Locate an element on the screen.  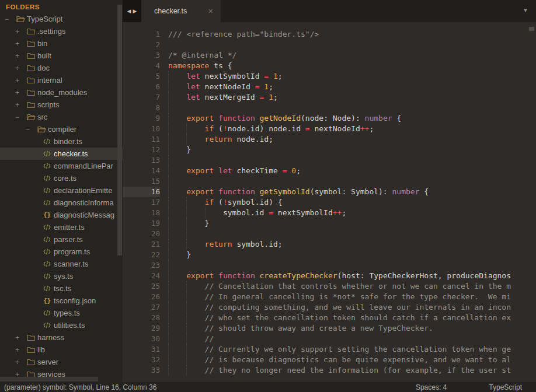
sidebar-horizontal-scrollbar is located at coordinates (49, 379).